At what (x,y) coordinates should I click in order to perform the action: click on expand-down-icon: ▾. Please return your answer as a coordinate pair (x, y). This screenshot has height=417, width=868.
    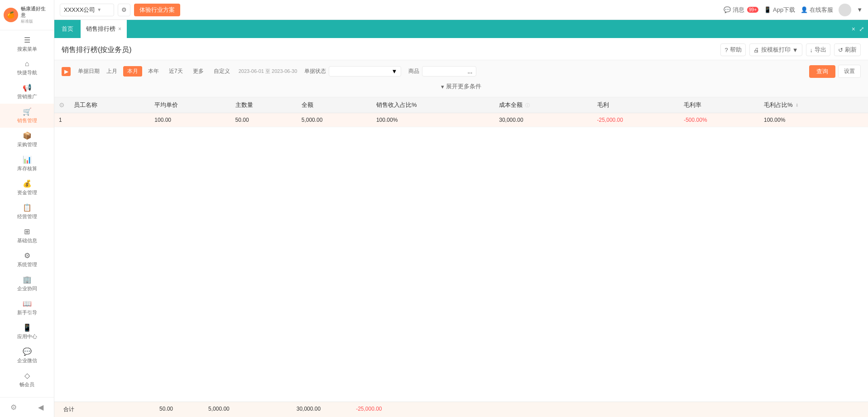
    Looking at the image, I should click on (443, 87).